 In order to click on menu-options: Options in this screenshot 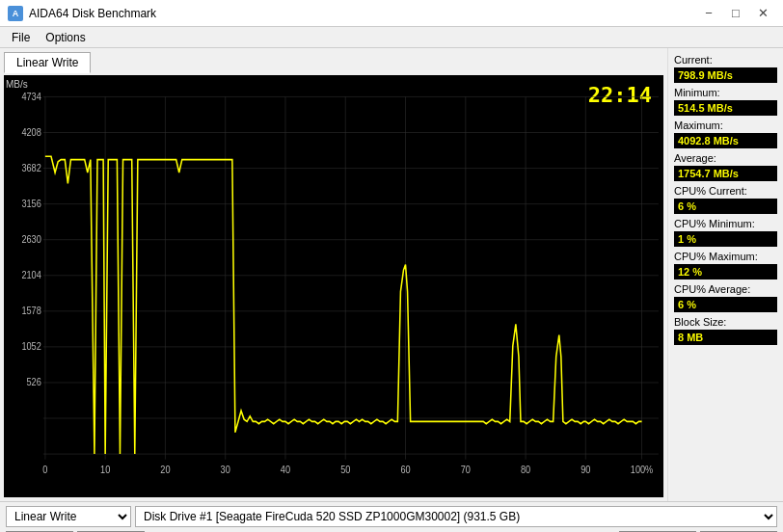, I will do `click(66, 38)`.